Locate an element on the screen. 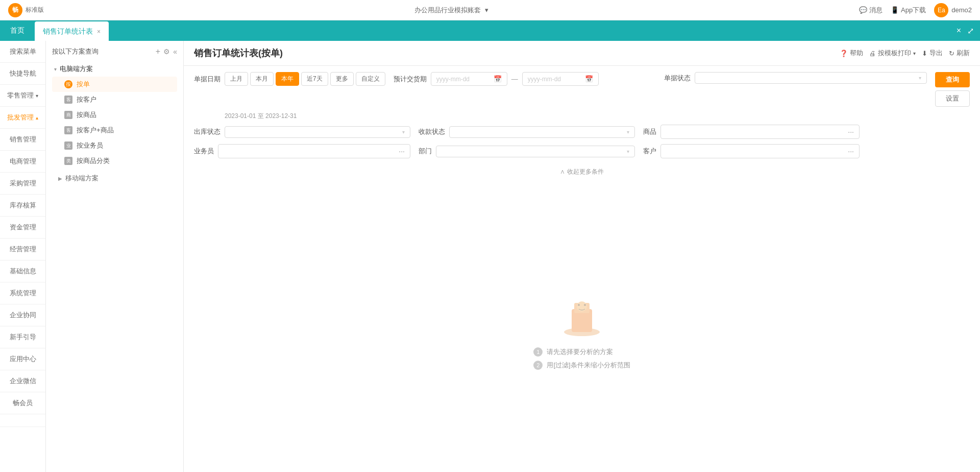  scheme-item-by-goods: 商 按商品 is located at coordinates (114, 115).